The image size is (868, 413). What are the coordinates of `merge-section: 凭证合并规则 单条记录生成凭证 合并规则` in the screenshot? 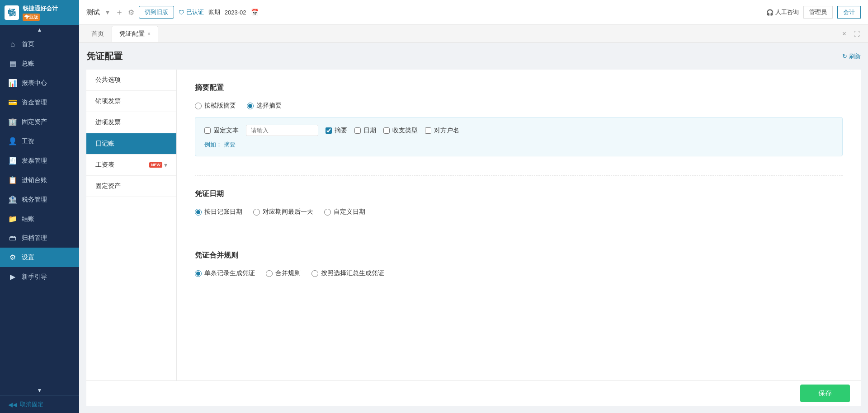 It's located at (519, 275).